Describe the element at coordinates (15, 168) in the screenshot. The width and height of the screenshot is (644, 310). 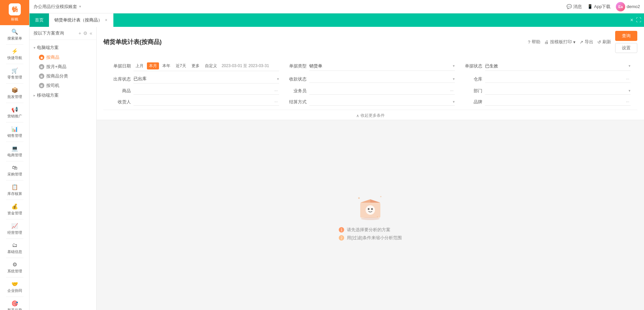
I see `sidebar-icon-7: 🛍` at that location.